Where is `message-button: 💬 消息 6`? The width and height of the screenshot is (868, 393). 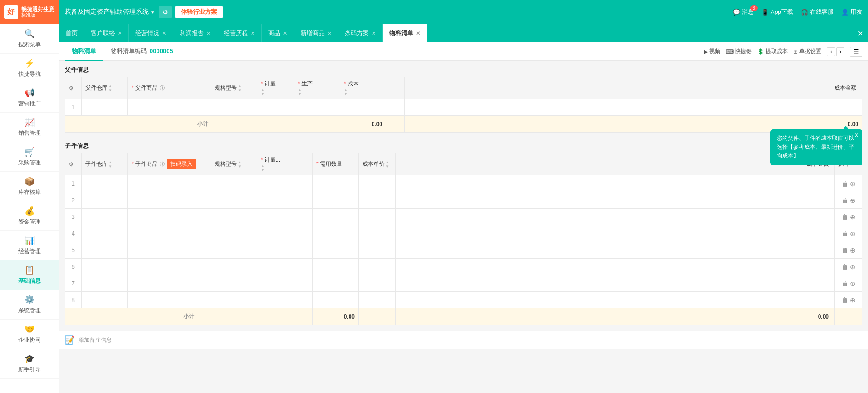 message-button: 💬 消息 6 is located at coordinates (743, 12).